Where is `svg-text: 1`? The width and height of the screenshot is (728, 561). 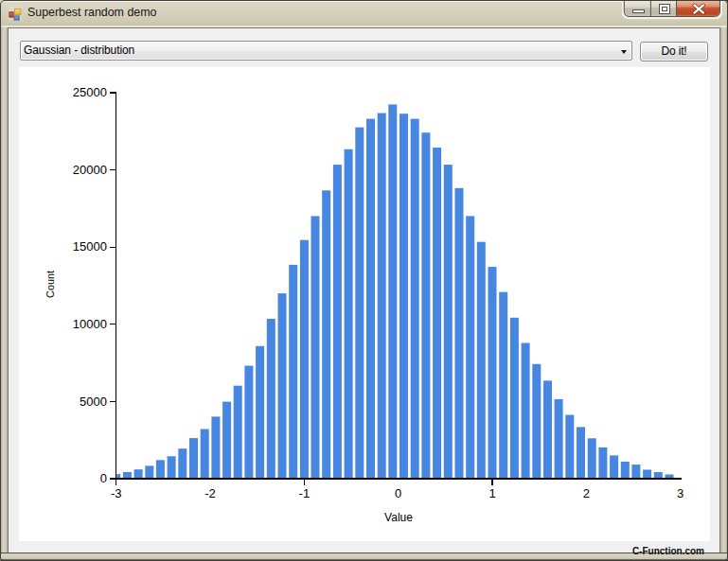 svg-text: 1 is located at coordinates (492, 494).